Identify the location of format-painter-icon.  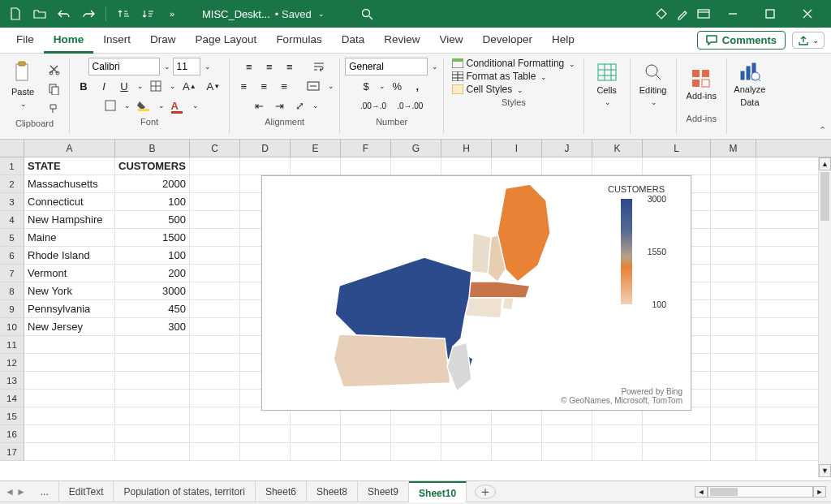
(54, 108).